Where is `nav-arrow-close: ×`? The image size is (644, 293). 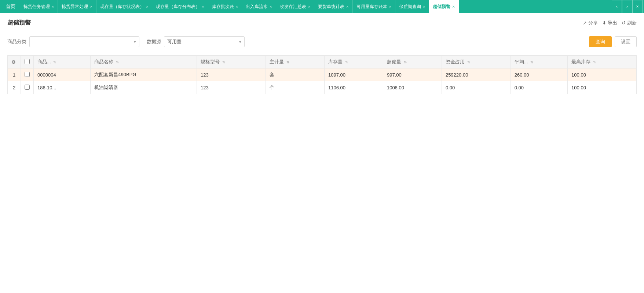 nav-arrow-close: × is located at coordinates (637, 7).